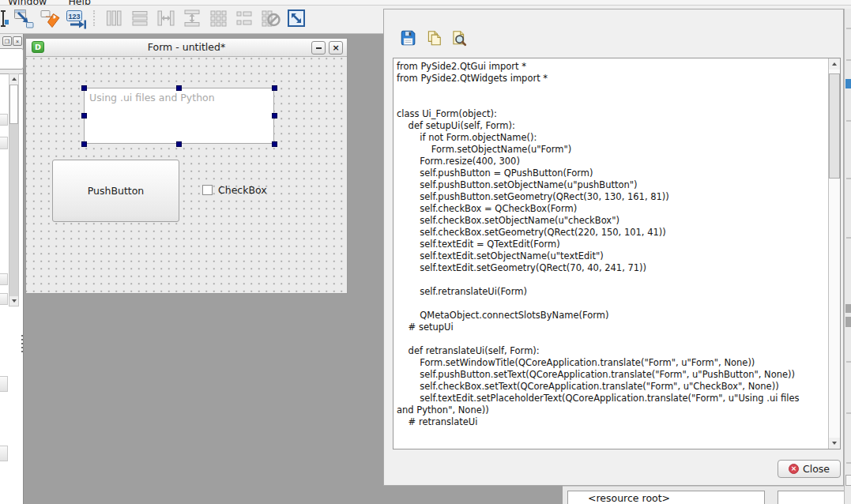 This screenshot has width=851, height=504. What do you see at coordinates (318, 47) in the screenshot?
I see `minimize-button` at bounding box center [318, 47].